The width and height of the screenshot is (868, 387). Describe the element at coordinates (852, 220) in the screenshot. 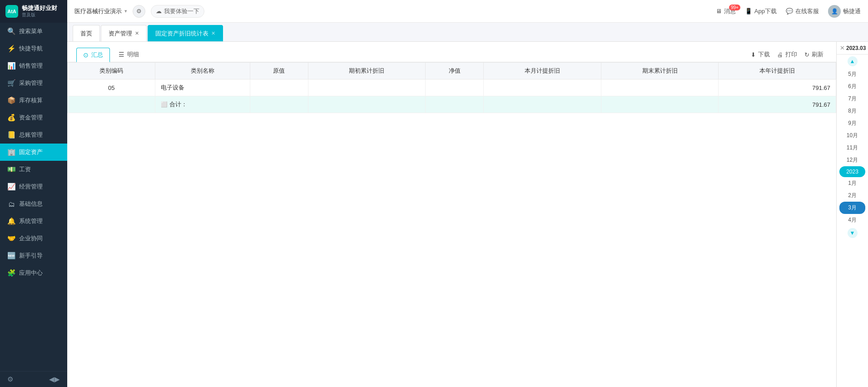

I see `date-month-4: 4月` at that location.